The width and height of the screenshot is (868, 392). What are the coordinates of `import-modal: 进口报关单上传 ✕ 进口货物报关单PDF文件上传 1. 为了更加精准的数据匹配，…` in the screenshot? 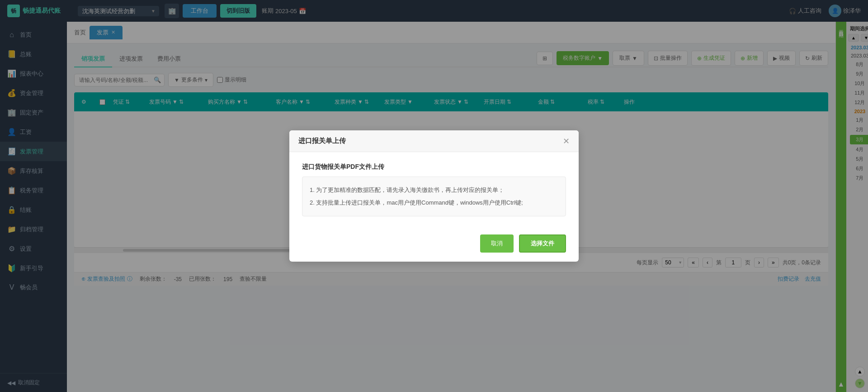 It's located at (434, 196).